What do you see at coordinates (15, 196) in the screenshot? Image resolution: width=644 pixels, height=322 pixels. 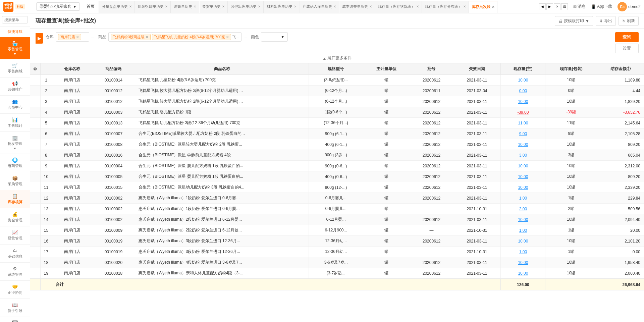 I see `inventory-icon: 📋` at bounding box center [15, 196].